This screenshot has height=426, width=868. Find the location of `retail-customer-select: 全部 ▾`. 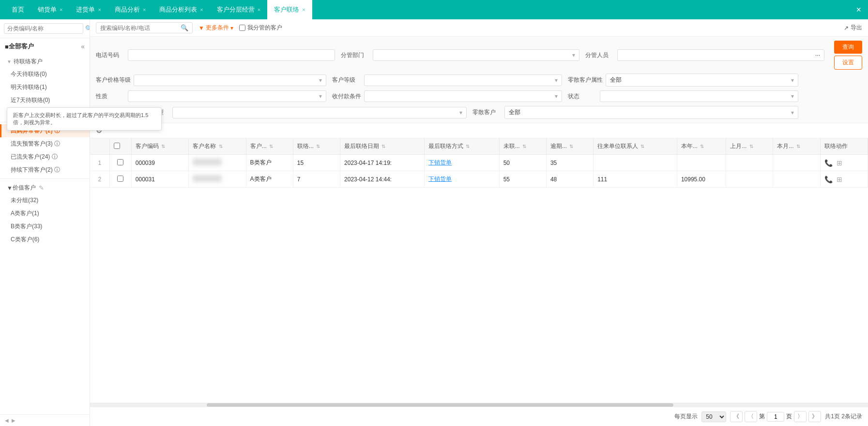

retail-customer-select: 全部 ▾ is located at coordinates (652, 112).